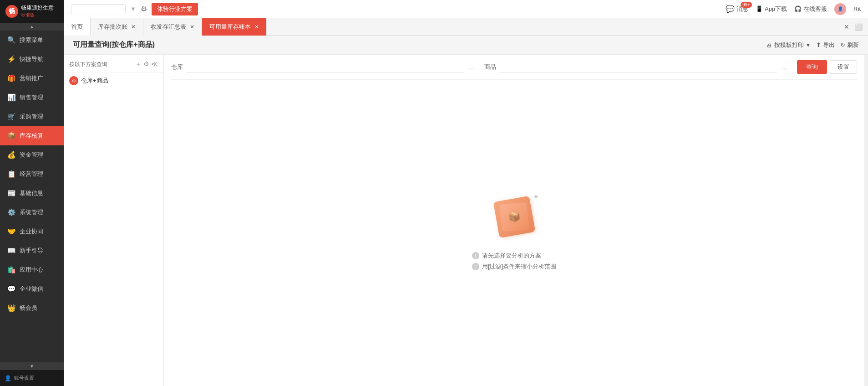 Image resolution: width=868 pixels, height=386 pixels. I want to click on username-label: Rit, so click(857, 9).